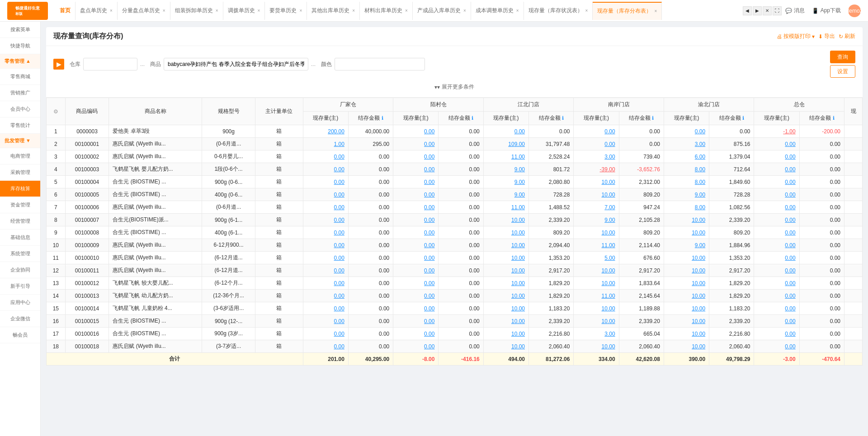  I want to click on th-gear: ⚙, so click(56, 112).